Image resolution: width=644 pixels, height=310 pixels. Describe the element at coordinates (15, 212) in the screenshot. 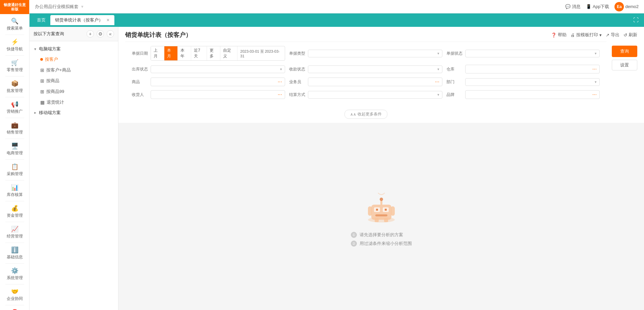

I see `sidebar-item-finance-mgmt: 💰资金管理` at that location.